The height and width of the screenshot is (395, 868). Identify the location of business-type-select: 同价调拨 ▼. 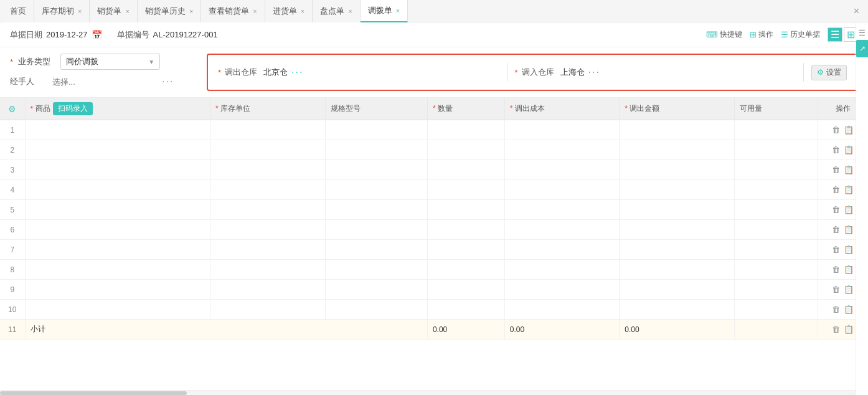
(110, 62).